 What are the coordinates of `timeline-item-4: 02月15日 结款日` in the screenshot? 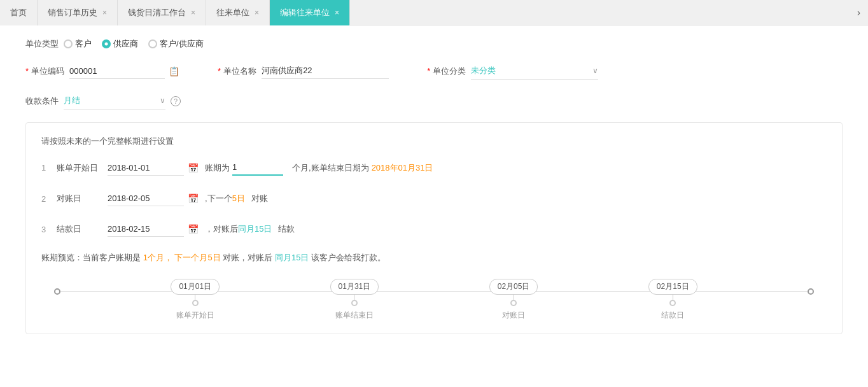 It's located at (673, 300).